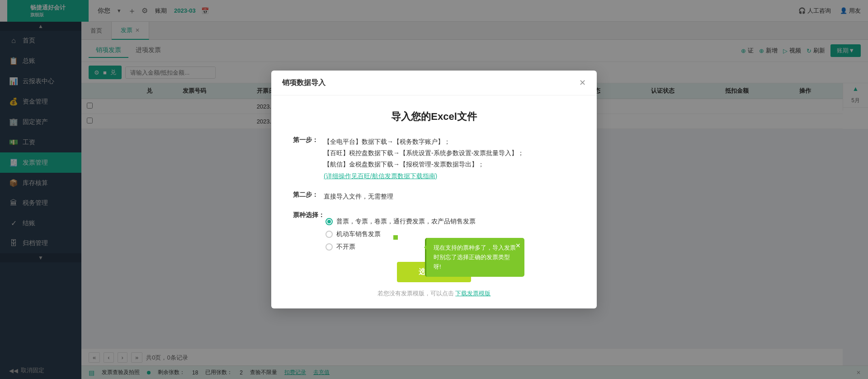  Describe the element at coordinates (475, 257) in the screenshot. I see `tooltip-text: 现在支持的票种多了，导入发票时别忘了选择正确的发票类型呀!` at that location.